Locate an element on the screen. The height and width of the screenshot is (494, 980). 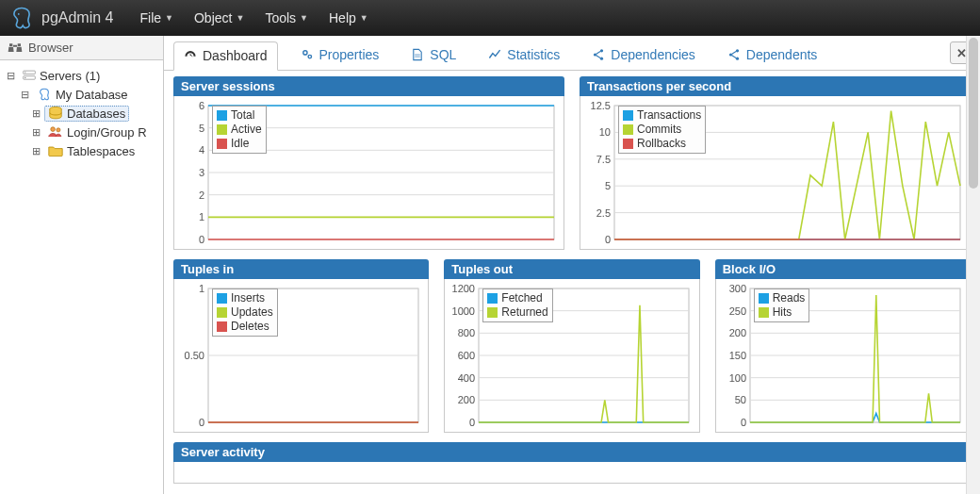
tab-dependencies: Dependencies is located at coordinates (644, 55).